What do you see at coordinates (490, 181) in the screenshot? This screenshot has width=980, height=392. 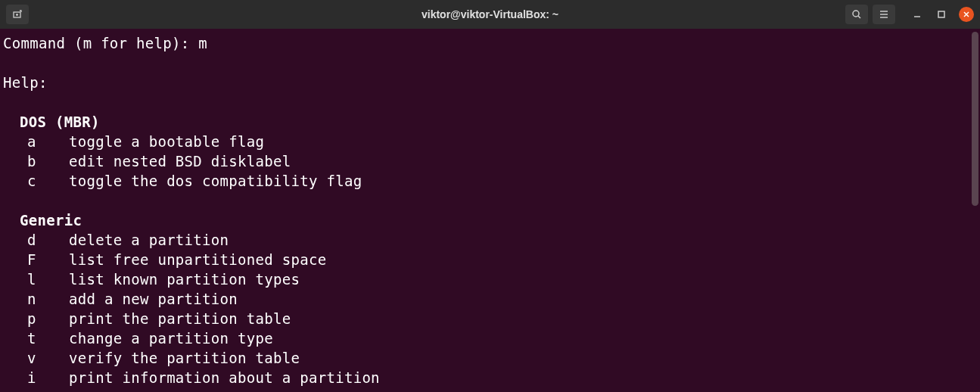 I see `command-line: ctoggle the dos compatibility flag` at bounding box center [490, 181].